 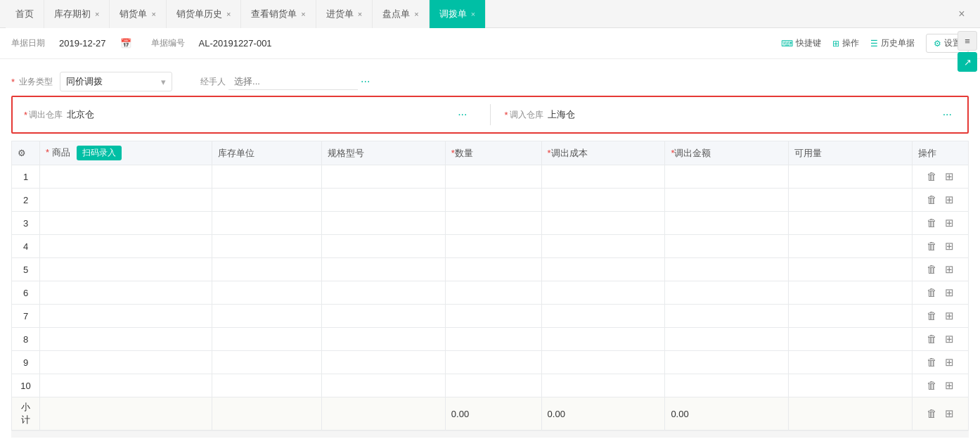 I want to click on row-2-amount, so click(x=727, y=200).